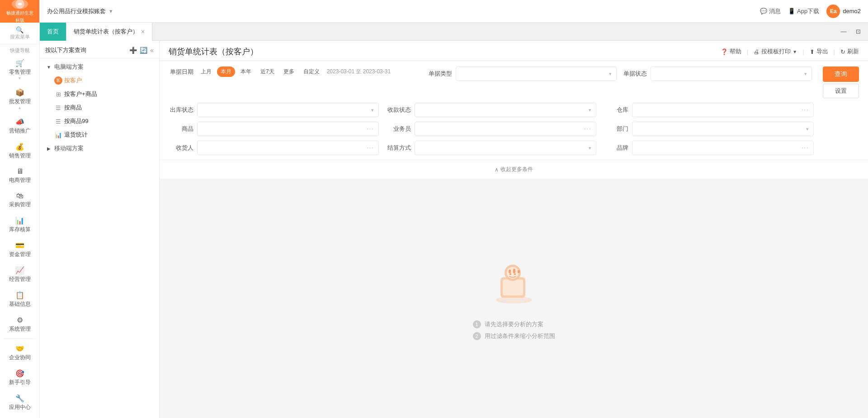 The height and width of the screenshot is (418, 868). Describe the element at coordinates (723, 148) in the screenshot. I see `brand-field: ···` at that location.